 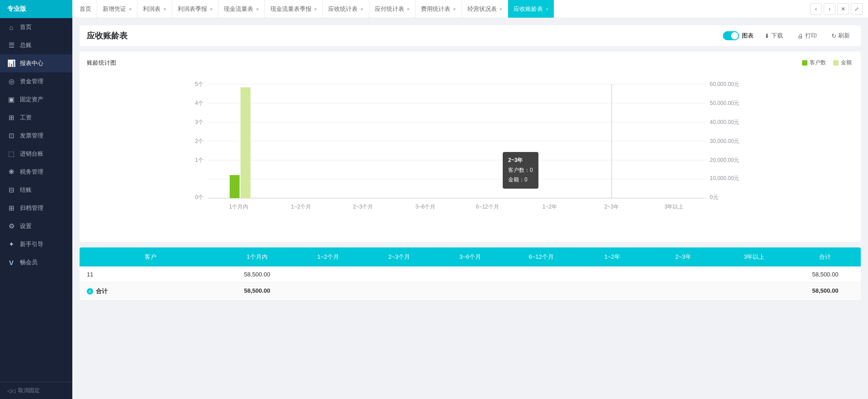 What do you see at coordinates (36, 63) in the screenshot?
I see `sidebar-item-reports: 📊 报表中心` at bounding box center [36, 63].